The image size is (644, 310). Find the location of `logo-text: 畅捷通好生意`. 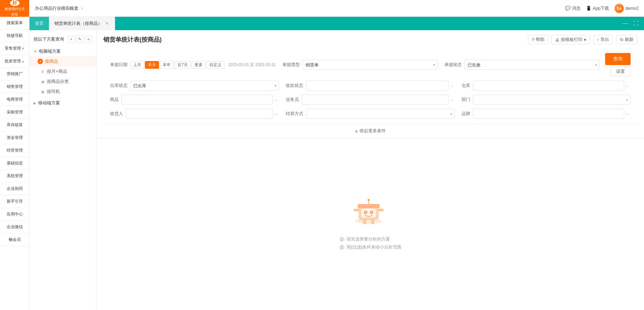

logo-text: 畅捷通好生意 is located at coordinates (15, 9).